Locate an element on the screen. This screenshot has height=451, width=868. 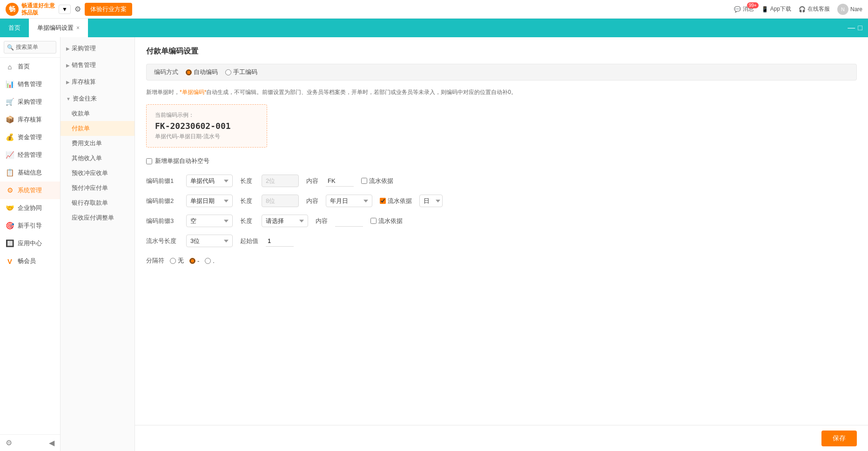
top-bar: 畅 畅通道好生意 拣品版 ▼ ⚙ 体验行业方案 💬 消息 99+ 📱 App下载… is located at coordinates (434, 9).